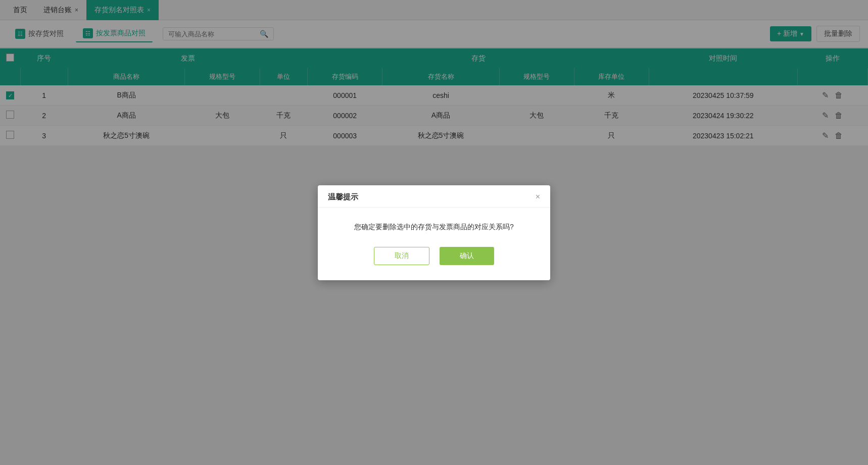 Image resolution: width=868 pixels, height=465 pixels. Describe the element at coordinates (434, 227) in the screenshot. I see `dialog-message: 您确定要删除选中的存货与发票商品的对应关系吗?` at that location.